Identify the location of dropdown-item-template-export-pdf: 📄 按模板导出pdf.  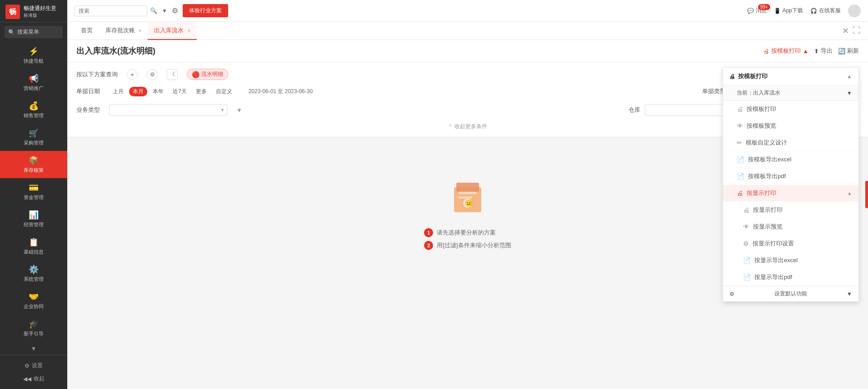
(791, 176).